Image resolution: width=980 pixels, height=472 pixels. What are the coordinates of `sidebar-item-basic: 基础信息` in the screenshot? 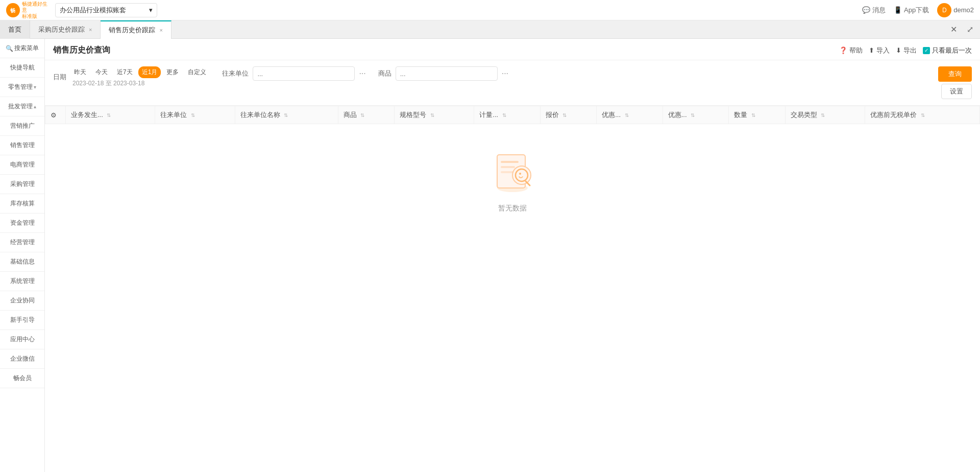 It's located at (22, 262).